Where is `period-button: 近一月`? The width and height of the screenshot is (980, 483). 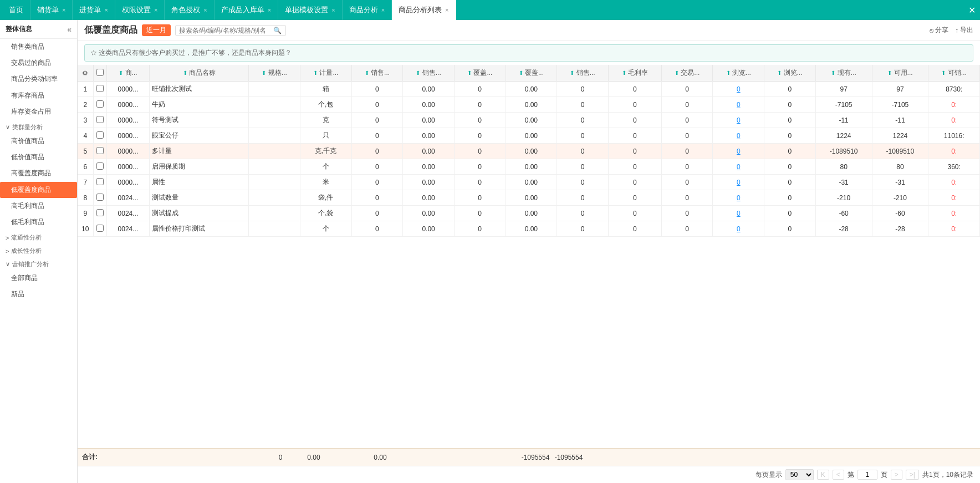
period-button: 近一月 is located at coordinates (156, 30).